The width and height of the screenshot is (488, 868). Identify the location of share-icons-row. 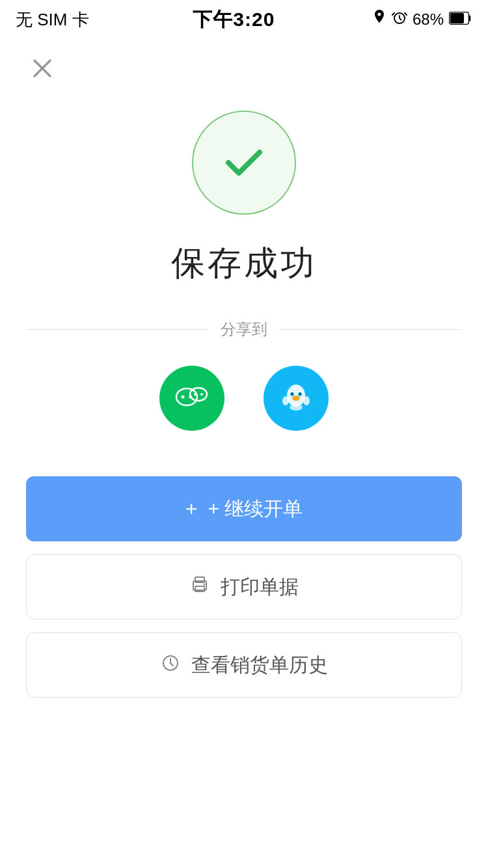
(244, 398).